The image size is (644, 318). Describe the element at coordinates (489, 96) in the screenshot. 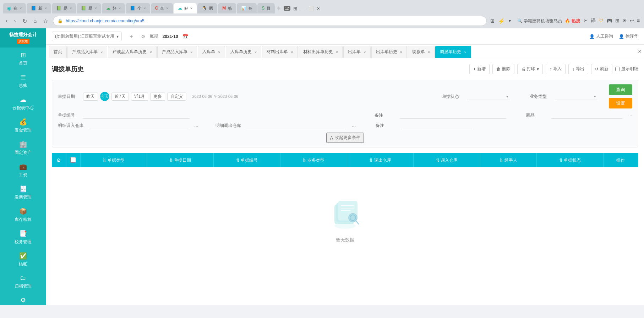

I see `status-select` at that location.